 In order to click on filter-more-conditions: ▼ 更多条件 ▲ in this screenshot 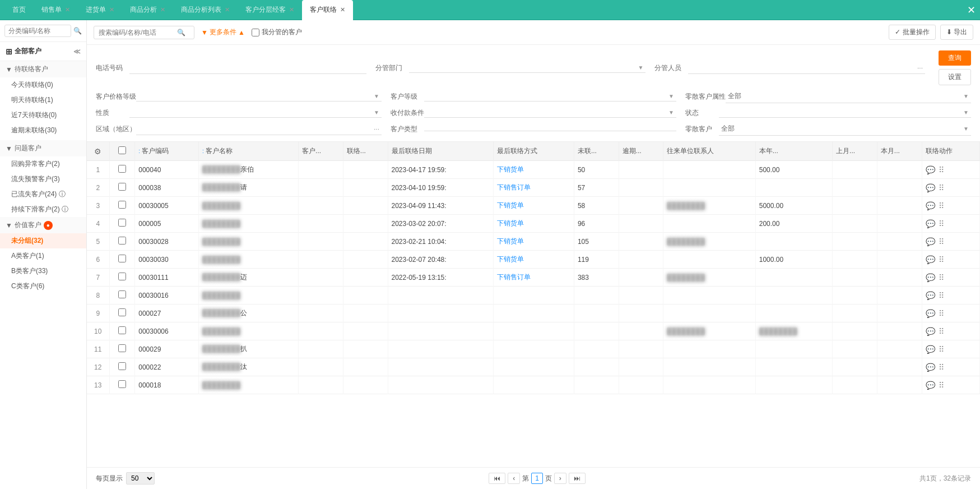, I will do `click(223, 33)`.